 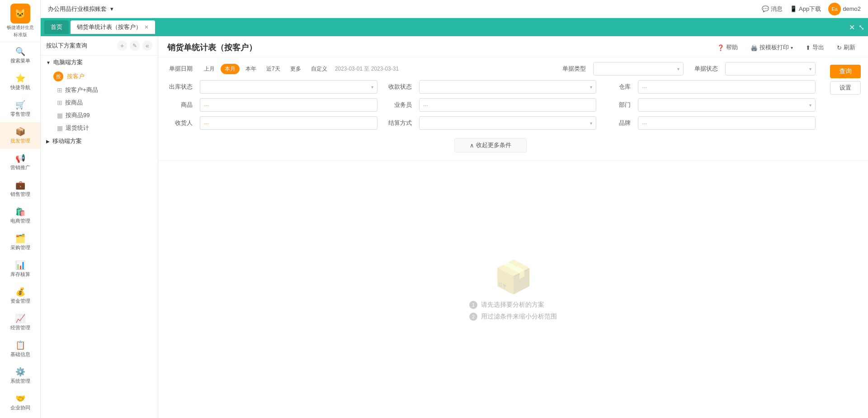 I want to click on empty-tip-2: 2 用过滤条件来缩小分析范围, so click(x=513, y=317).